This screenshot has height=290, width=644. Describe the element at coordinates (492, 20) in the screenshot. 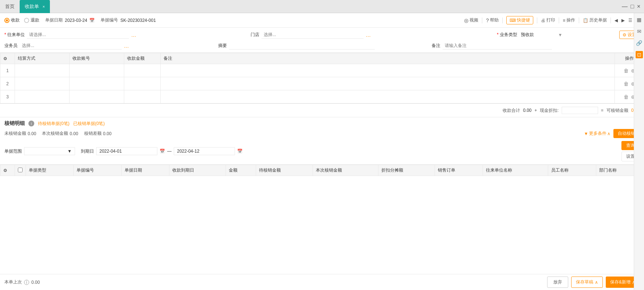

I see `help-btn: ? 帮助` at that location.